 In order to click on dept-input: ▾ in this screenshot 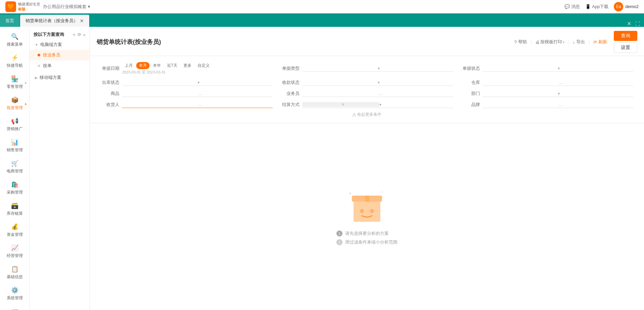, I will do `click(558, 94)`.